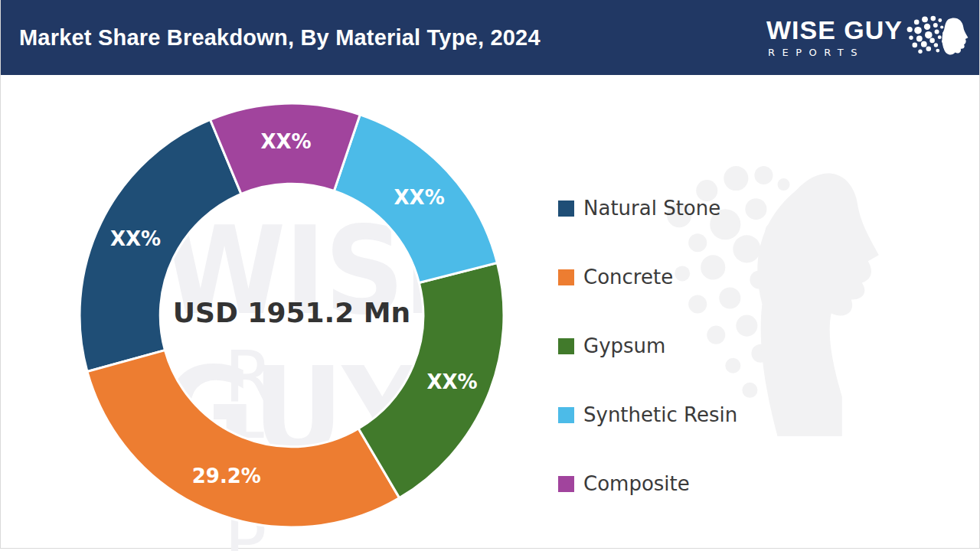 This screenshot has height=551, width=980. What do you see at coordinates (648, 346) in the screenshot?
I see `legend-item-gypsum: Gypsum` at bounding box center [648, 346].